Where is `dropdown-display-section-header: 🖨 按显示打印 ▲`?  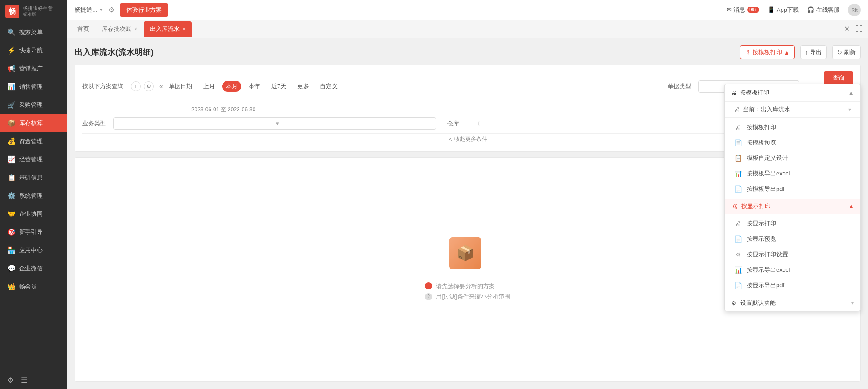
dropdown-display-section-header: 🖨 按显示打印 ▲ is located at coordinates (793, 206).